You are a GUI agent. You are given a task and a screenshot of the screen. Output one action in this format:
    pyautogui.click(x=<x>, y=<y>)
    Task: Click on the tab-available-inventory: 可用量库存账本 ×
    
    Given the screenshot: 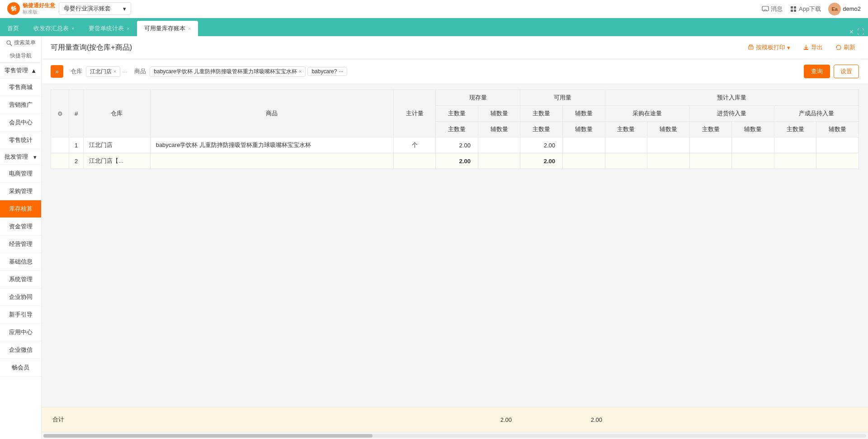 What is the action you would take?
    pyautogui.click(x=167, y=28)
    